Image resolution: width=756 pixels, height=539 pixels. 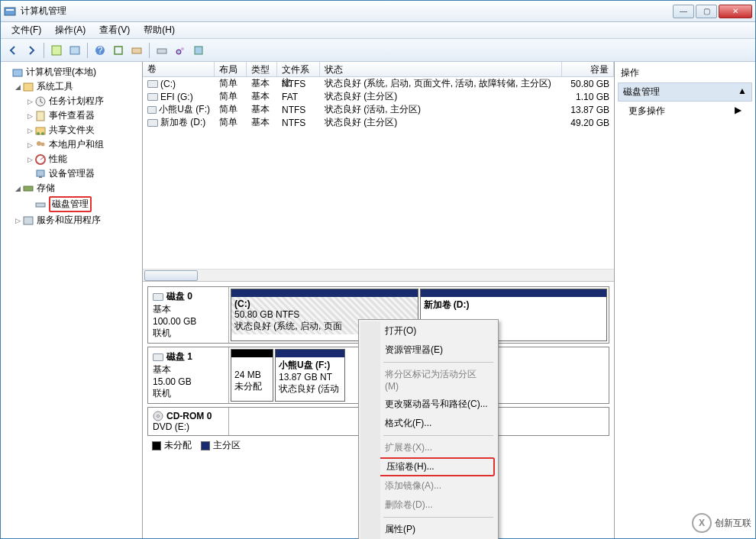 What do you see at coordinates (26, 31) in the screenshot?
I see `menu-file: 文件(F)` at bounding box center [26, 31].